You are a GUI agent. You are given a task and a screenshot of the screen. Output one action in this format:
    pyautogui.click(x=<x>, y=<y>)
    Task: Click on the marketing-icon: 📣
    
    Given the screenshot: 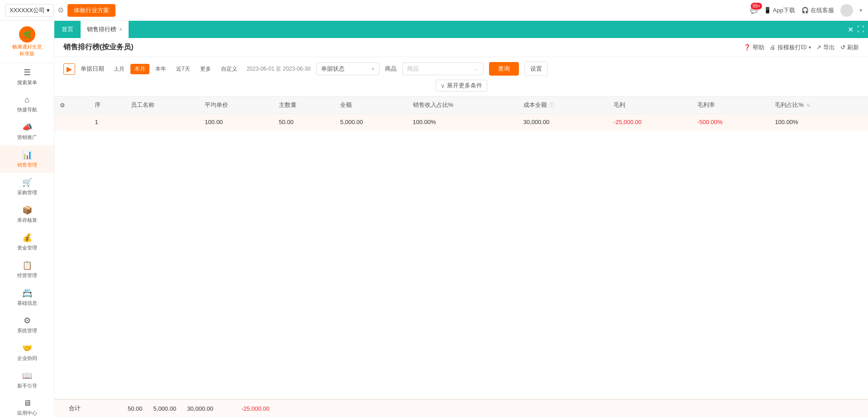 What is the action you would take?
    pyautogui.click(x=27, y=127)
    